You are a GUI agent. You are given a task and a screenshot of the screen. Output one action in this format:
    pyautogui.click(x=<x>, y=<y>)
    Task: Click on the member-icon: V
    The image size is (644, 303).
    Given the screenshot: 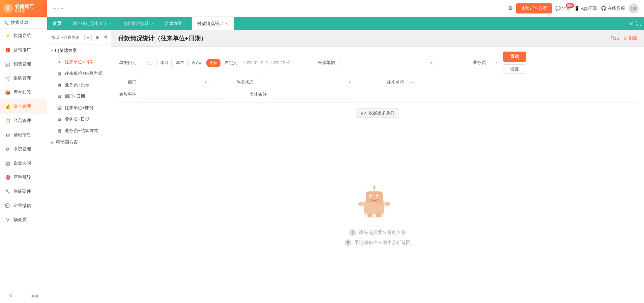 What is the action you would take?
    pyautogui.click(x=8, y=220)
    